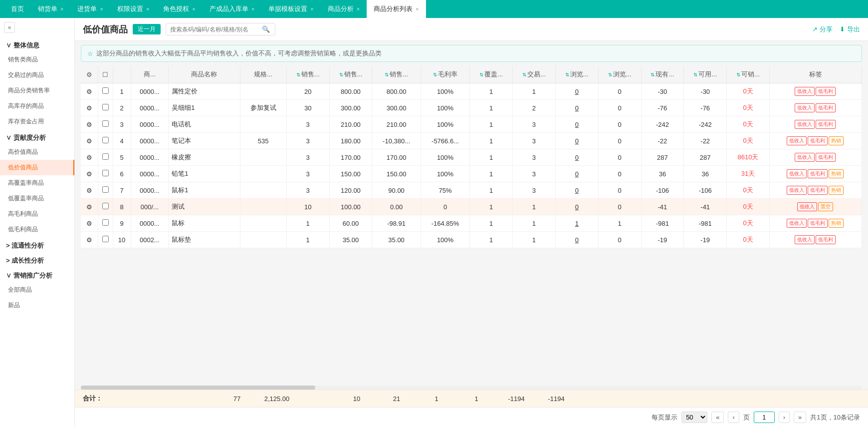  I want to click on first-page-button: «, so click(717, 418).